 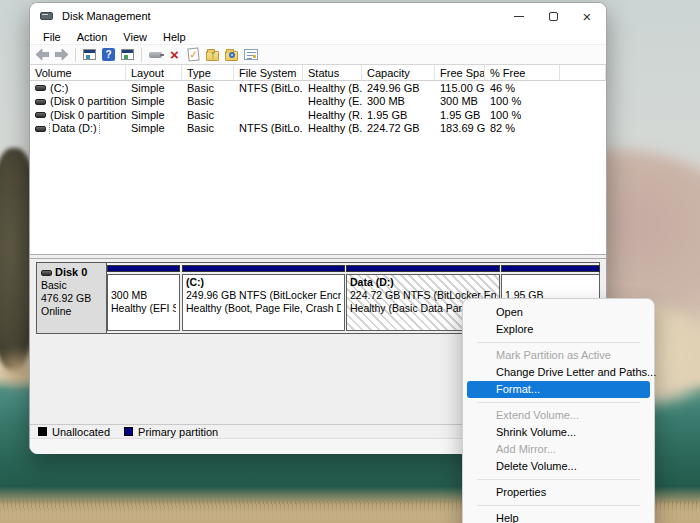 What do you see at coordinates (554, 16) in the screenshot?
I see `maximize-icon` at bounding box center [554, 16].